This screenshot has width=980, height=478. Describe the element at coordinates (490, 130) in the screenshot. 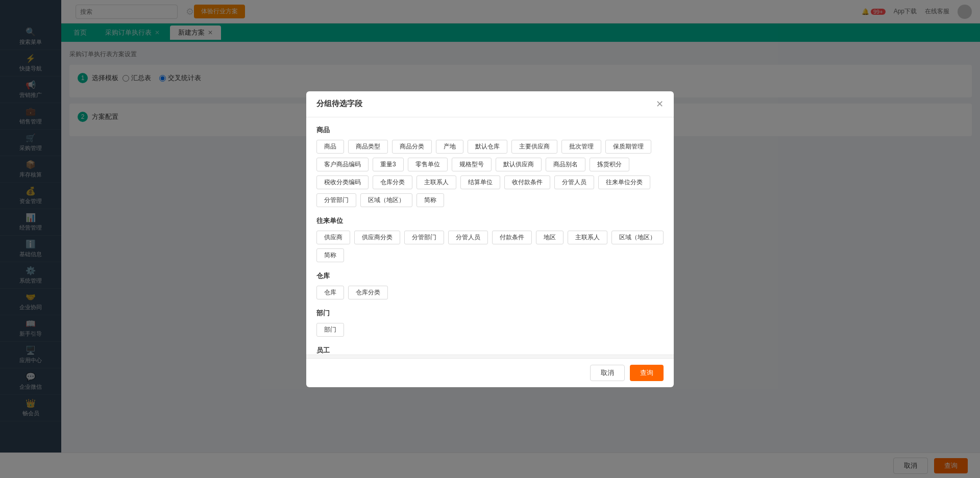

I see `field-group-title-0: 商品` at that location.